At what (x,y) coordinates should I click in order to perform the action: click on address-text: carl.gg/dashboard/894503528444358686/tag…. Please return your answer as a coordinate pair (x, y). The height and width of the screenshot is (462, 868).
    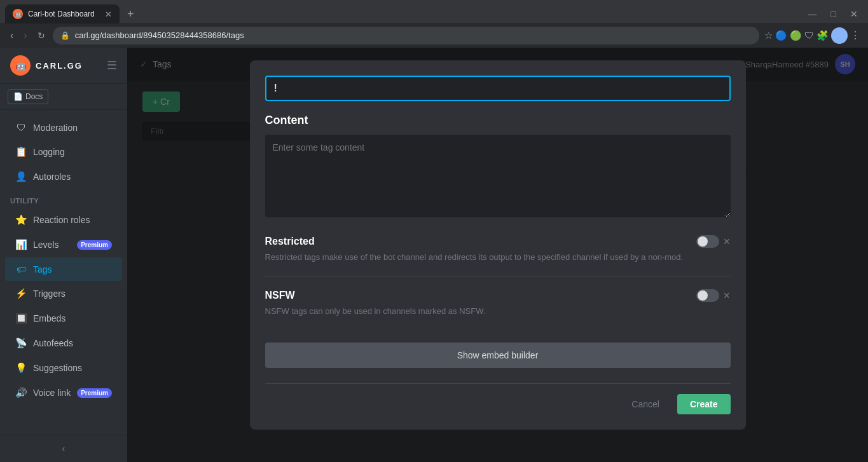
    Looking at the image, I should click on (160, 36).